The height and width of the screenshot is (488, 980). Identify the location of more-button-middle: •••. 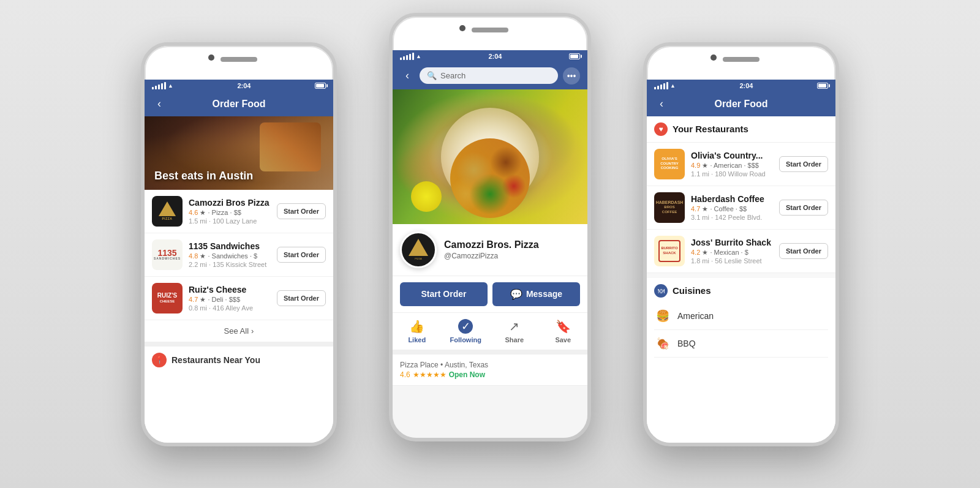
(571, 76).